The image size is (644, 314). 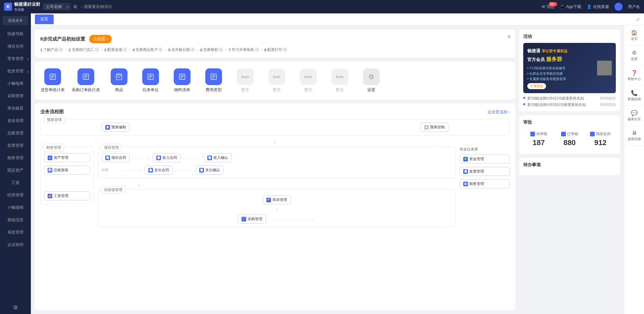 I want to click on banner-join-button: 专属通道, so click(x=537, y=86).